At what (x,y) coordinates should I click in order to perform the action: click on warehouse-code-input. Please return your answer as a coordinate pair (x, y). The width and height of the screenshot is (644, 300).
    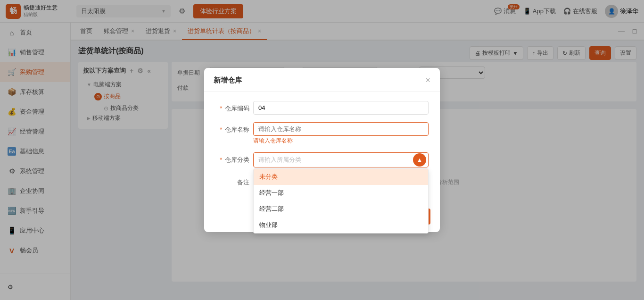
    Looking at the image, I should click on (341, 108).